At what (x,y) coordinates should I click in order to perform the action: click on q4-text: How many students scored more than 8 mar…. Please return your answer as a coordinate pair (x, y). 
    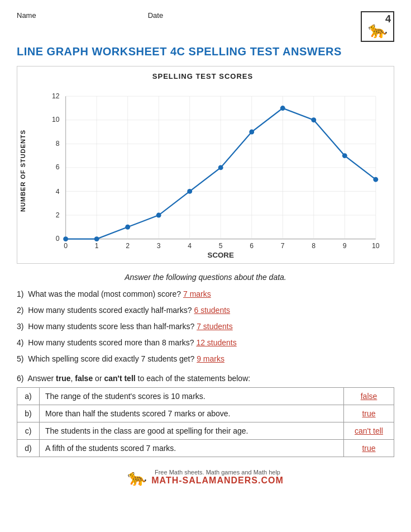
    Looking at the image, I should click on (111, 343).